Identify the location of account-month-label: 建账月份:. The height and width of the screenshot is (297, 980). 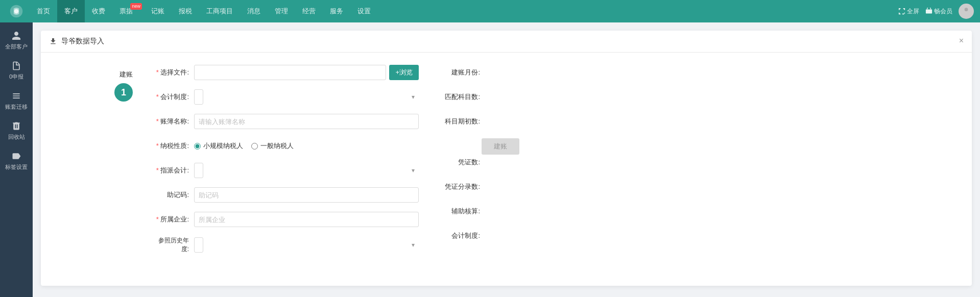
(462, 72).